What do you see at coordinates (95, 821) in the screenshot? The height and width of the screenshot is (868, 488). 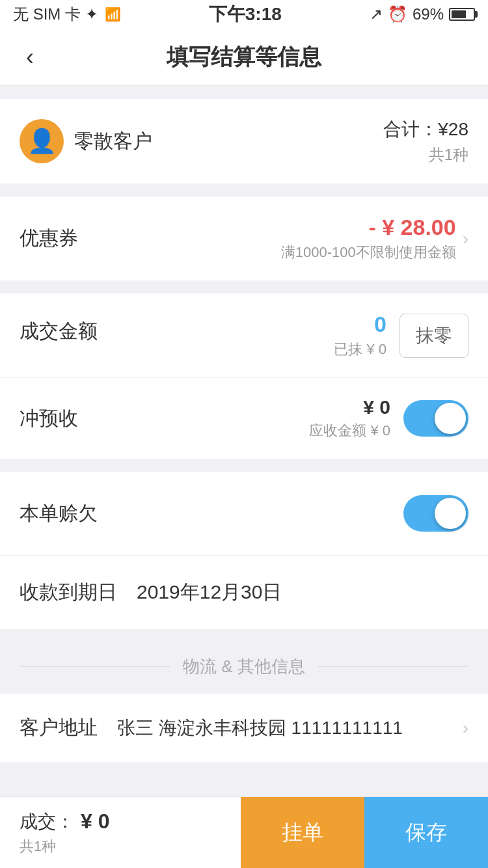 I see `bottom-deal-amount: ¥ 0` at bounding box center [95, 821].